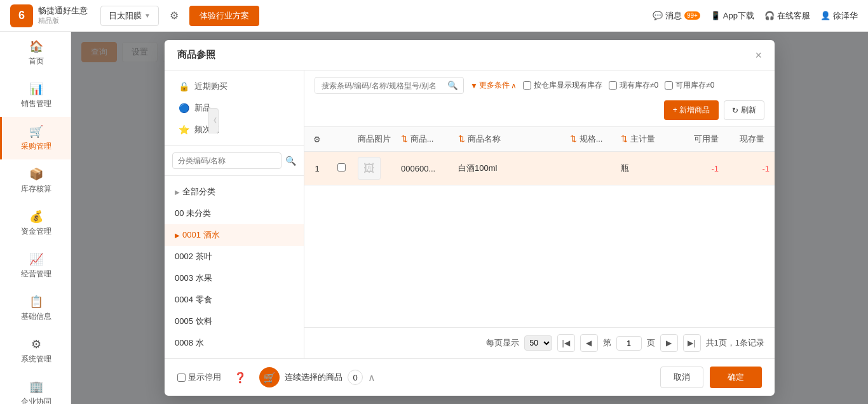  I want to click on cart-area: 🛒 连续选择的商品 0 ∧, so click(318, 377).